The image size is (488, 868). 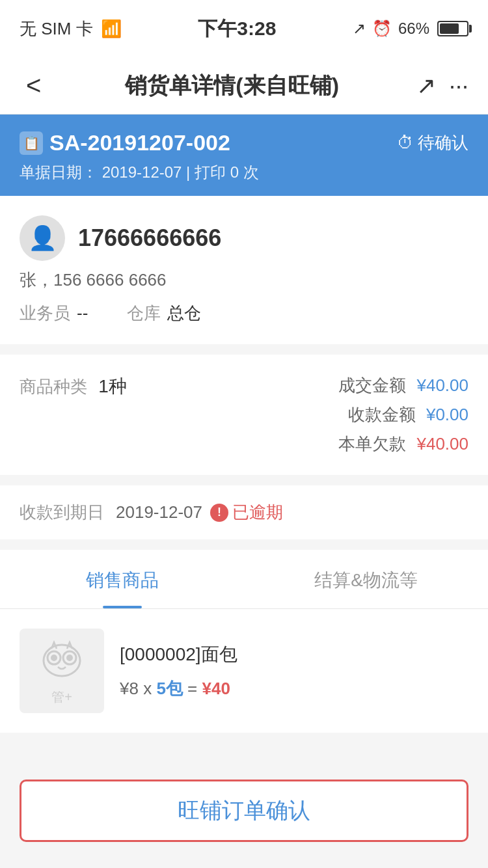 I want to click on received-amount-value: ¥0.00, so click(x=448, y=415).